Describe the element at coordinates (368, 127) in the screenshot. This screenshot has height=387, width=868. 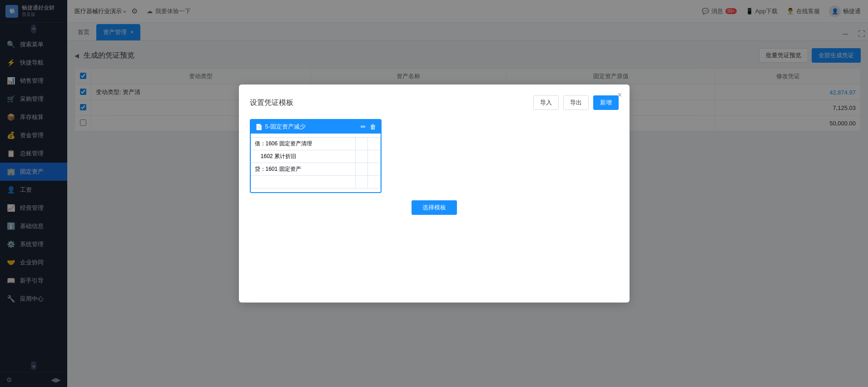
I see `template-card-actions: ✏ 🗑` at that location.